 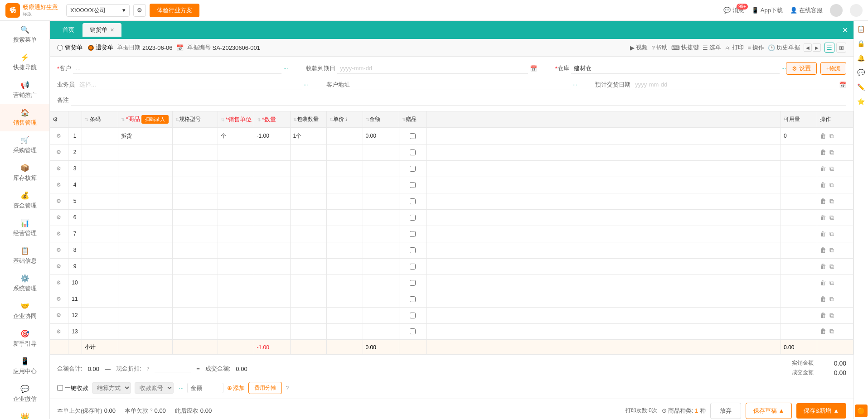 What do you see at coordinates (60, 48) in the screenshot?
I see `radio-sales-input` at bounding box center [60, 48].